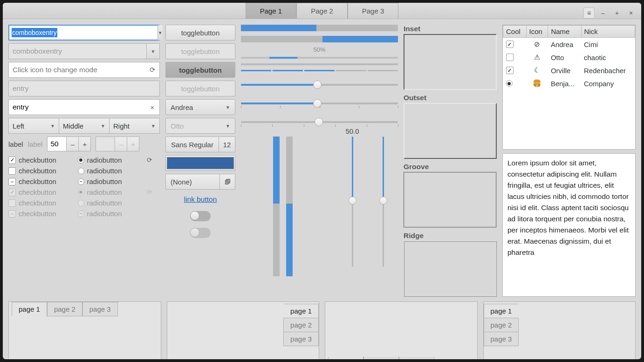  I want to click on checkbutton-5: checkbutton, so click(41, 203).